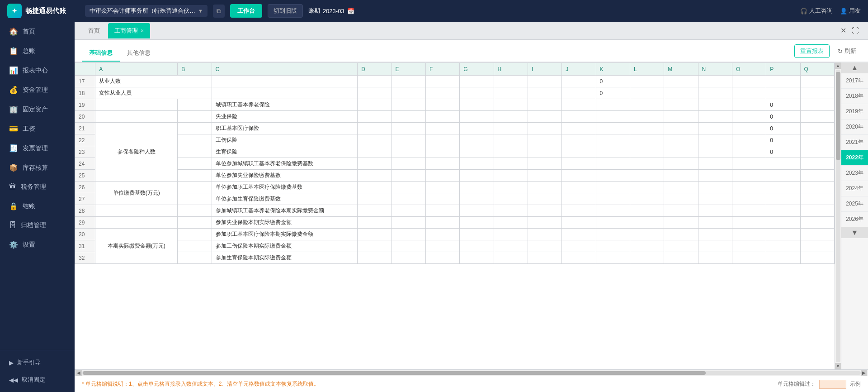 The image size is (868, 392). What do you see at coordinates (409, 93) in the screenshot?
I see `cell-18-e` at bounding box center [409, 93].